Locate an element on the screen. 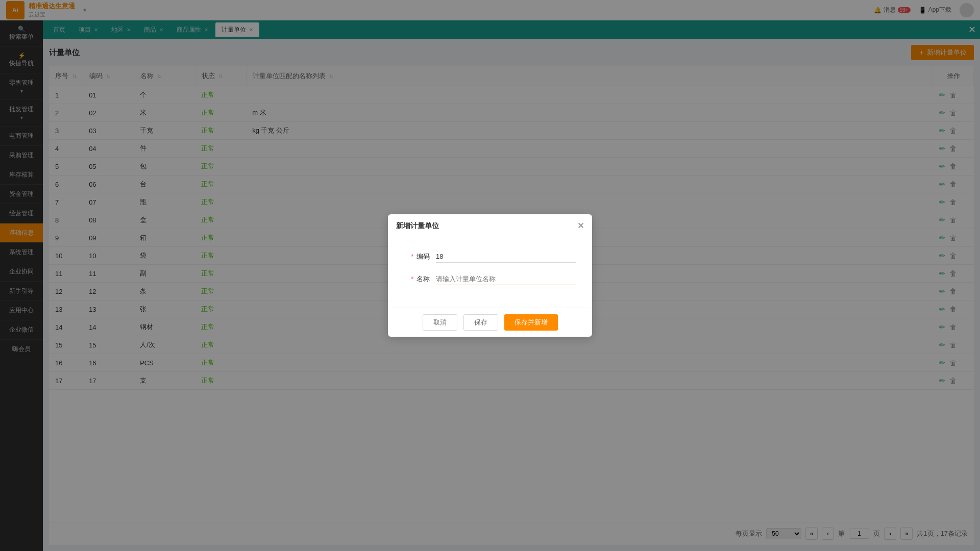 This screenshot has width=980, height=551. required-mark-name: * is located at coordinates (412, 279).